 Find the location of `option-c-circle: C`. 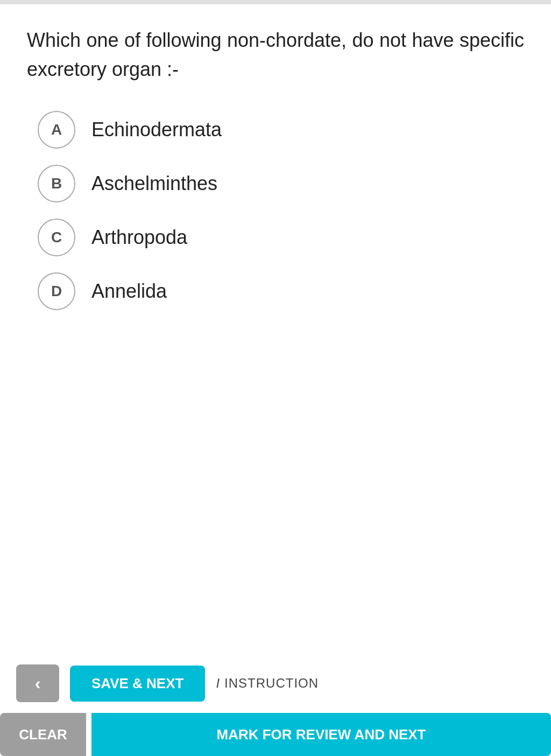

option-c-circle: C is located at coordinates (56, 237).